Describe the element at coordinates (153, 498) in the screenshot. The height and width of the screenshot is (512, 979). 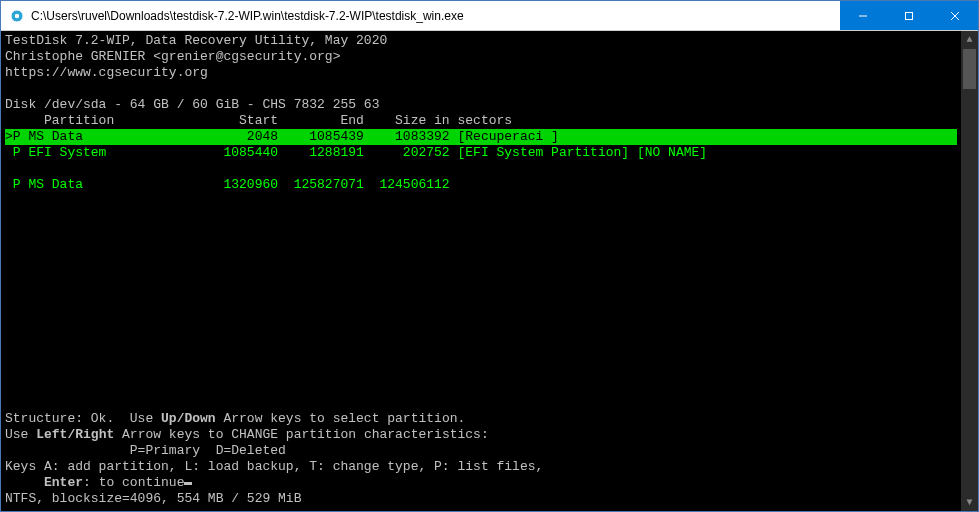
I see `fs-line: NTFS, blocksize=4096, 554 MB / 529 MiB` at that location.